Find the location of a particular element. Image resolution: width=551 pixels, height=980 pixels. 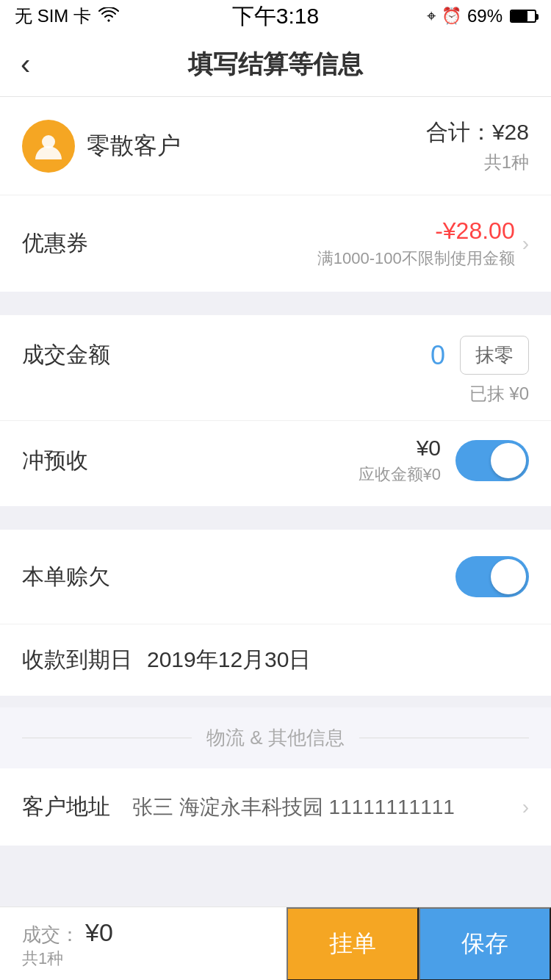

duedate-value: 2019年12月30日 is located at coordinates (229, 660).